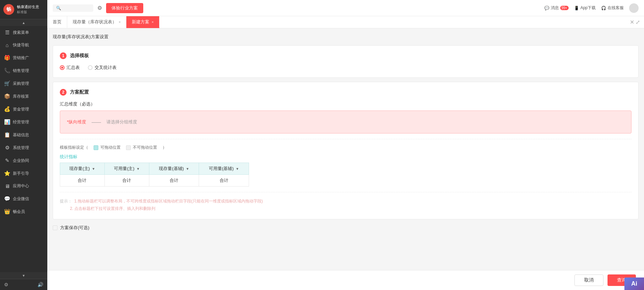 The image size is (644, 290). Describe the element at coordinates (174, 169) in the screenshot. I see `col-header-2: 现存量(基辅) ▼` at that location.